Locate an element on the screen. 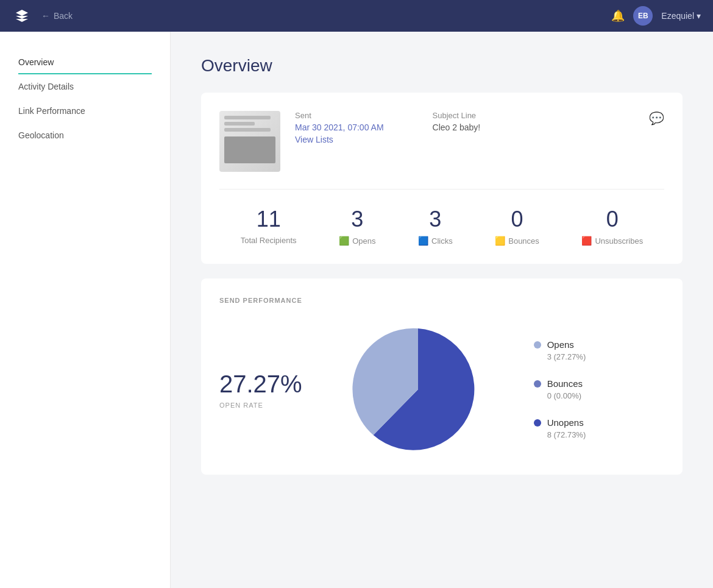 The width and height of the screenshot is (713, 588). chart-legend: Opens 3 (27.27%) Bounces 0 (0.00%) is located at coordinates (560, 389).